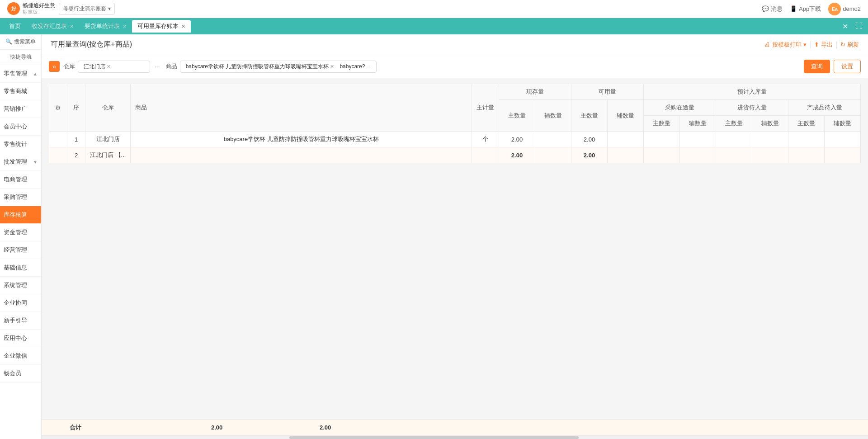  Describe the element at coordinates (21, 286) in the screenshot. I see `sidebar-item-system-mgmt: 系统管理` at that location.